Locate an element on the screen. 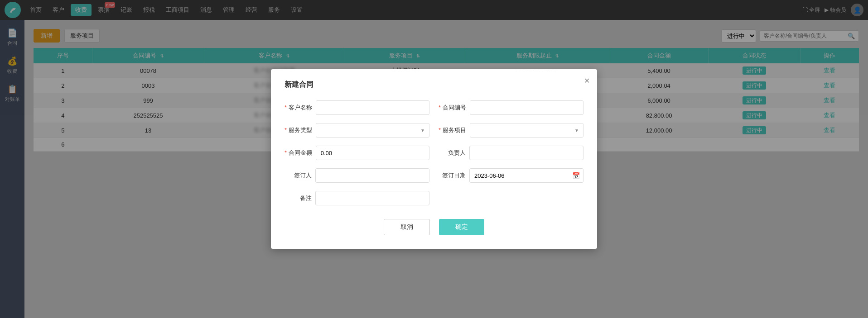 Image resolution: width=868 pixels, height=318 pixels. customer-name-input is located at coordinates (372, 108).